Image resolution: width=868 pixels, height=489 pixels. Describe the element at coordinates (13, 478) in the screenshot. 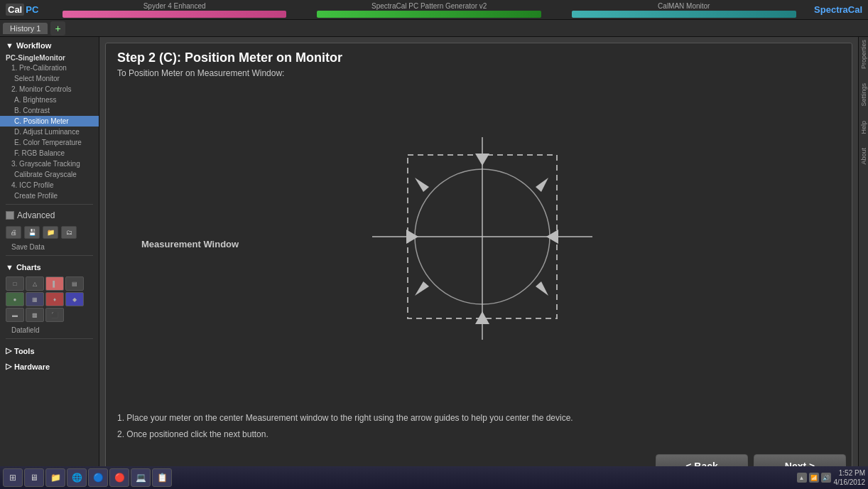

I see `start-button: ⊞` at that location.